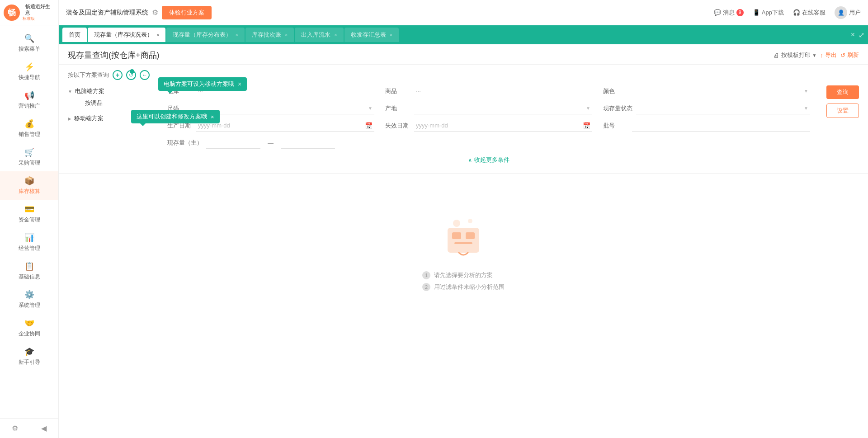 This screenshot has width=868, height=438. I want to click on user-action: 👤 用户, so click(848, 13).